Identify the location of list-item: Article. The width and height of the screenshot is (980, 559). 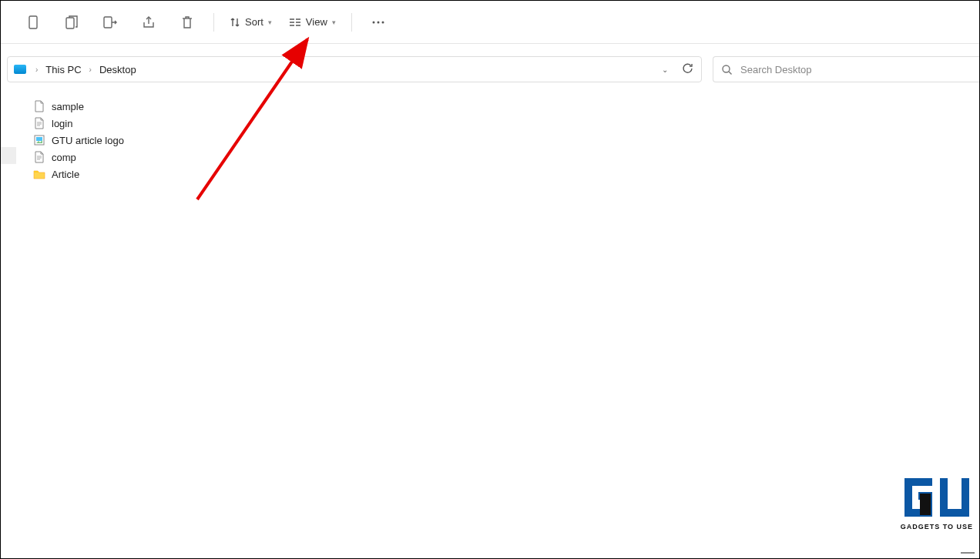
(505, 174).